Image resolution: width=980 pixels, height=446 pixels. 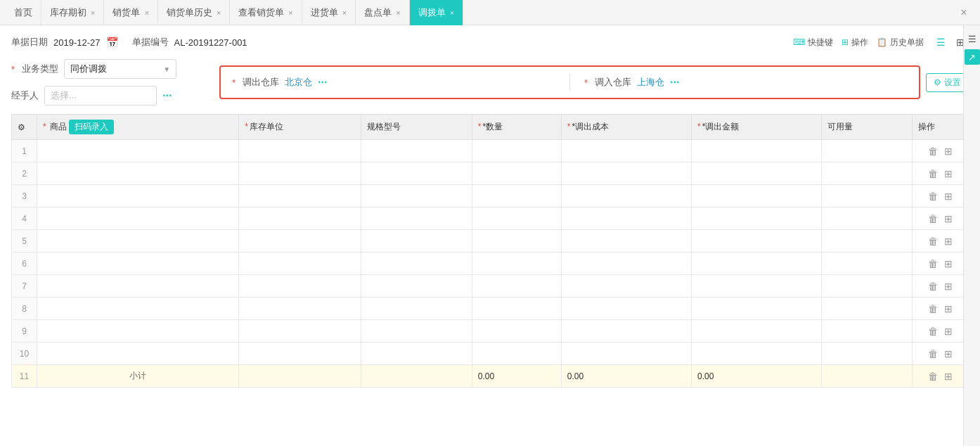 I want to click on tab-bar-close-button: ×, so click(x=964, y=13).